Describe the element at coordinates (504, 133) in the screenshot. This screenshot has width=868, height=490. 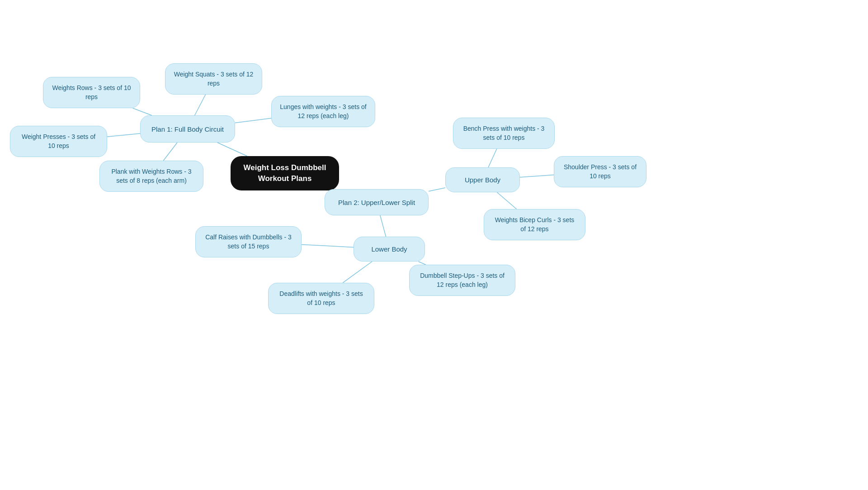
I see `bench-press-node: Bench Press with weights - 3 sets of 10 …` at that location.